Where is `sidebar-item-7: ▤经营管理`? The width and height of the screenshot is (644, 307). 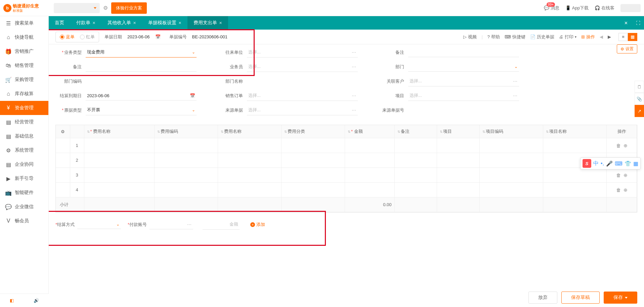
sidebar-item-7: ▤经营管理 is located at coordinates (24, 122).